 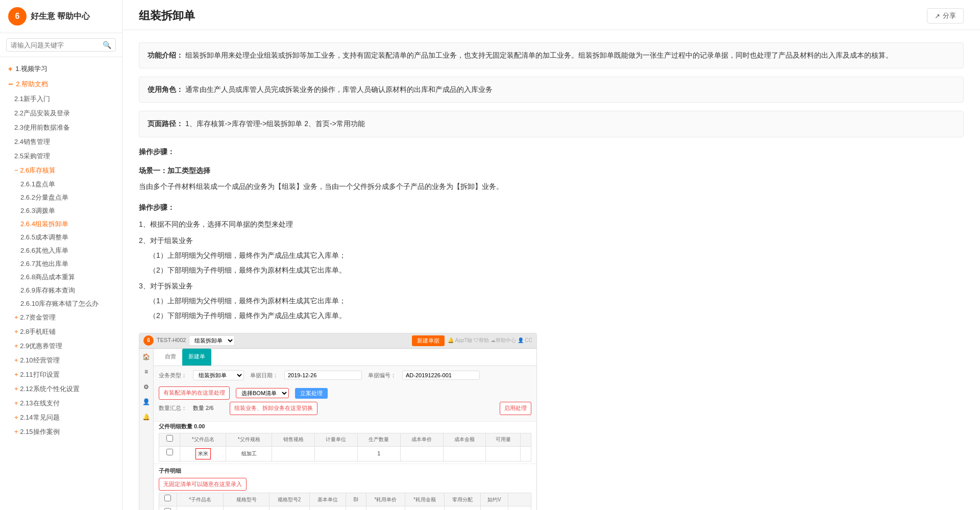 What do you see at coordinates (551, 286) in the screenshot?
I see `step-3: 3、对于拆装业务` at bounding box center [551, 286].